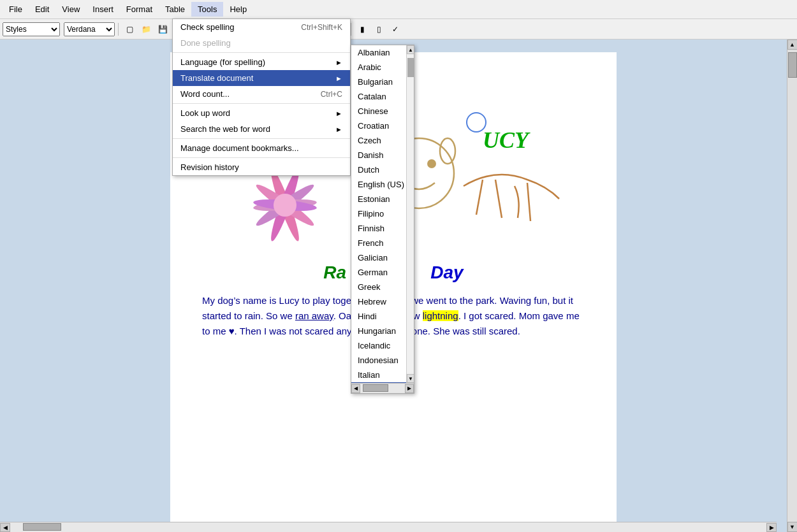 The image size is (797, 532). Describe the element at coordinates (340, 316) in the screenshot. I see `body-text-4: . O` at that location.